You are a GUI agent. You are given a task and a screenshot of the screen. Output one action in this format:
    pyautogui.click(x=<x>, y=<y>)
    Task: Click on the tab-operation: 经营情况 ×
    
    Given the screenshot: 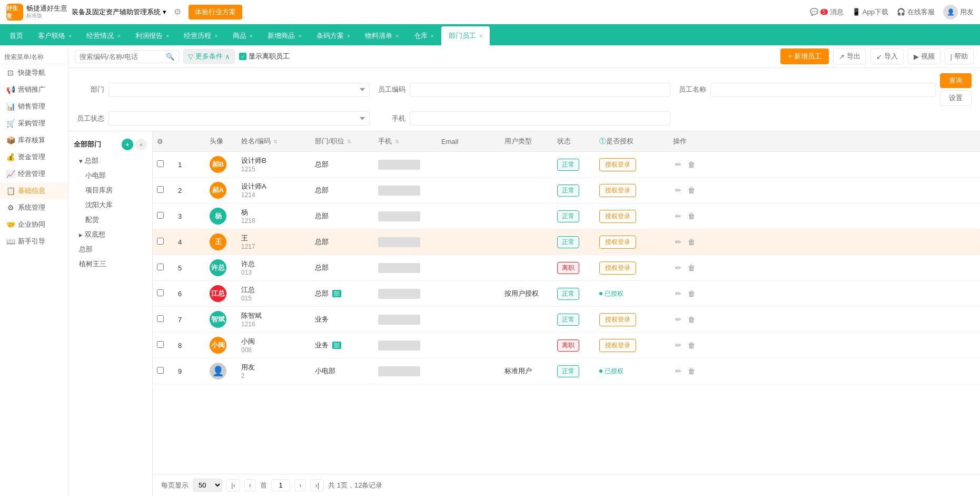 What is the action you would take?
    pyautogui.click(x=103, y=36)
    